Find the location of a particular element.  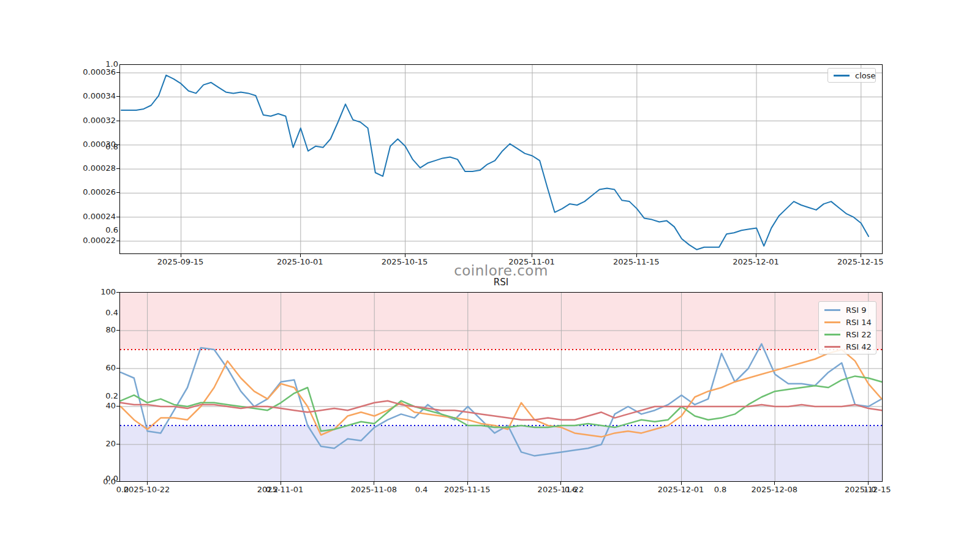

close-line-swatch is located at coordinates (842, 76).